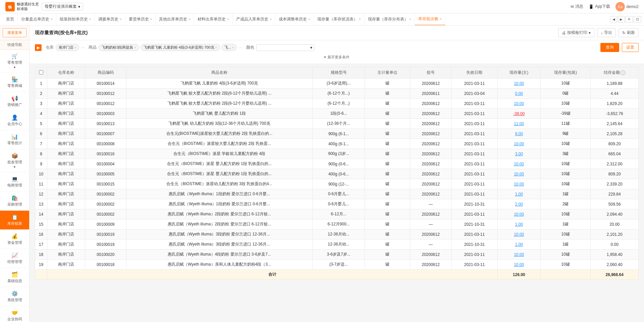 This screenshot has width=644, height=322. What do you see at coordinates (390, 19) in the screenshot?
I see `tab-xiancunl-fenbuo: 现存量（库存分布表）×` at bounding box center [390, 19].